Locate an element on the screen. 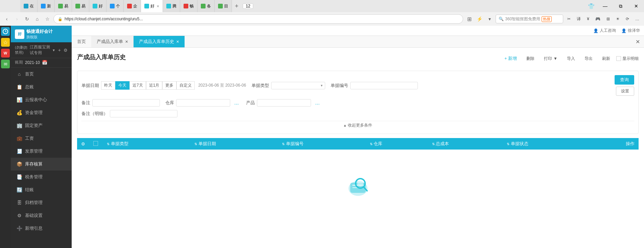  mail-icon: ✉ is located at coordinates (5, 64).